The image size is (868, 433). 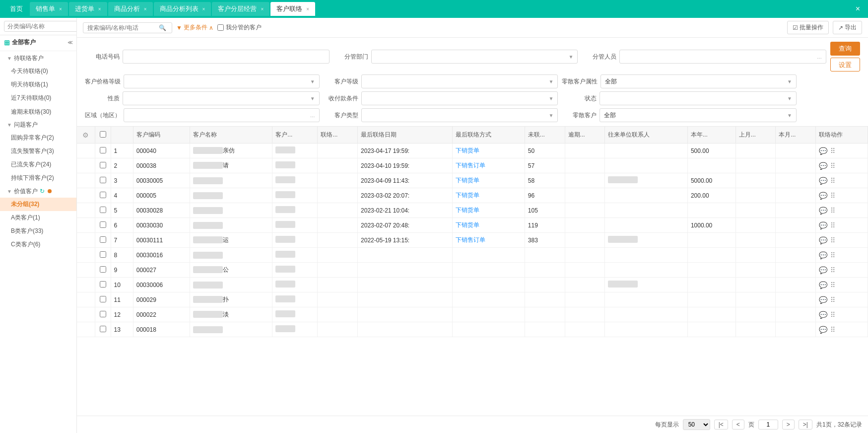 What do you see at coordinates (42, 191) in the screenshot?
I see `refresh-icon: ↻` at bounding box center [42, 191].